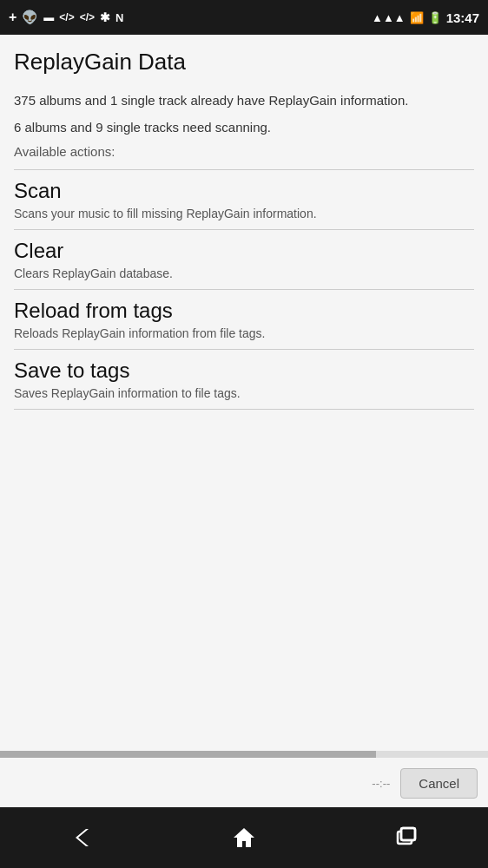 This screenshot has height=868, width=488. I want to click on bottom-controls: --:-- Cancel, so click(244, 785).